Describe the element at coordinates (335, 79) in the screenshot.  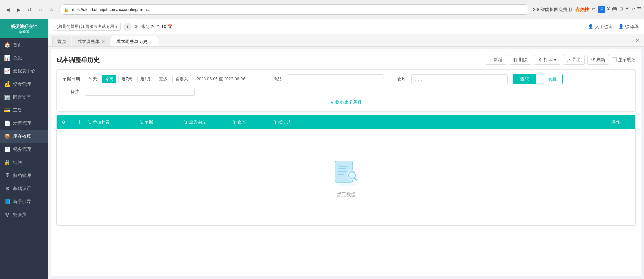
I see `goods-selector: ...` at that location.